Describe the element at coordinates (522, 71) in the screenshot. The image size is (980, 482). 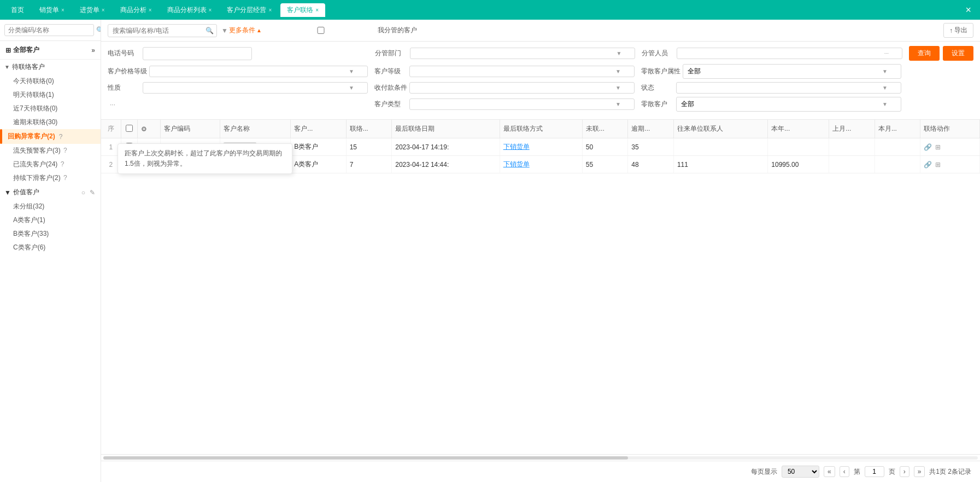
I see `customer-grade-select: ▼` at that location.